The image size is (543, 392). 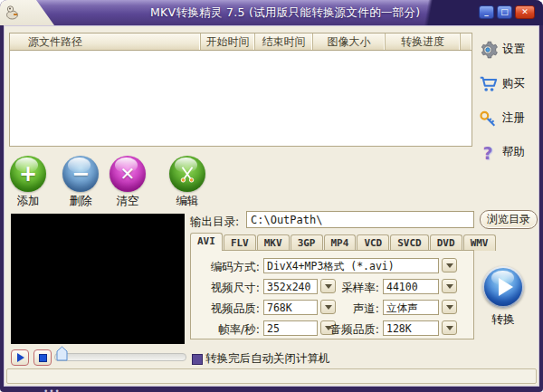 What do you see at coordinates (272, 13) in the screenshot?
I see `title-bar: MKV转换精灵 7.5 (试用版只能转换源文件的一部分) _ □ ✕` at bounding box center [272, 13].